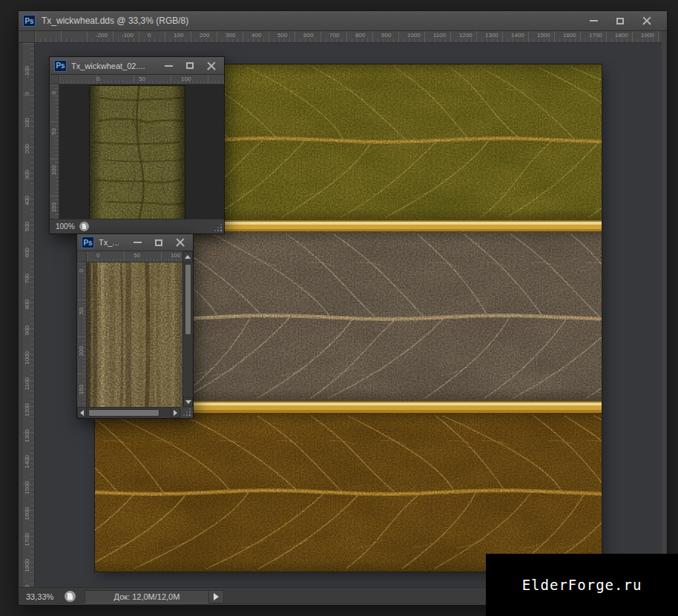 The width and height of the screenshot is (678, 616). I want to click on ruler-label: 400, so click(27, 200).